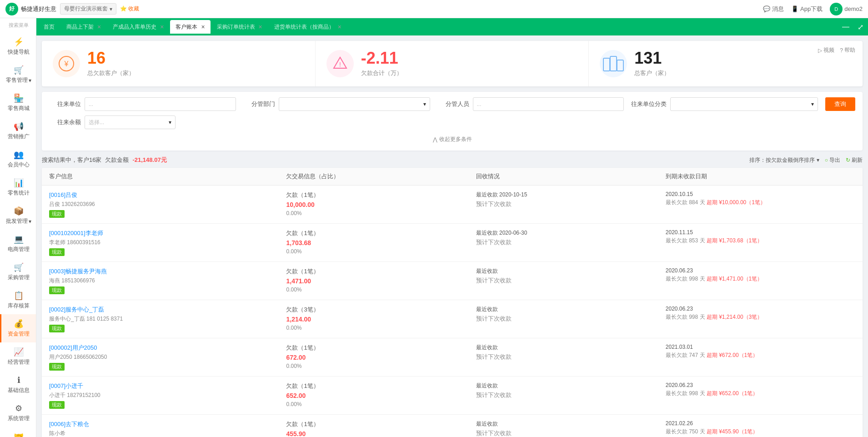 This screenshot has height=437, width=868. What do you see at coordinates (167, 271) in the screenshot?
I see `customer-name: [0003]畅捷服务尹海燕` at bounding box center [167, 271].